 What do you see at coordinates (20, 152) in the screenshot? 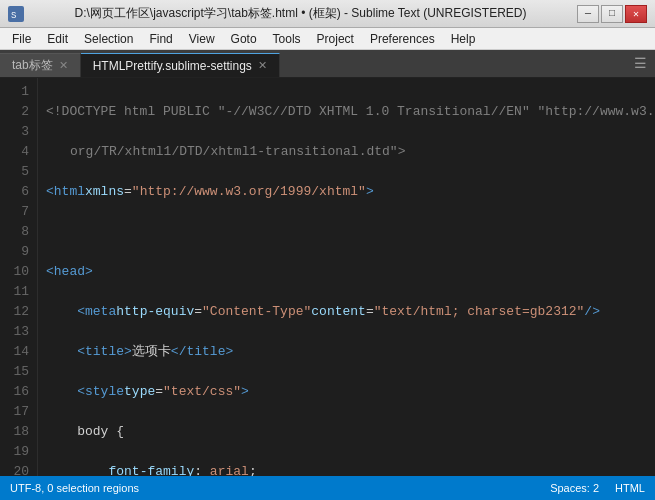
I see `line-num-4: 4` at bounding box center [20, 152].